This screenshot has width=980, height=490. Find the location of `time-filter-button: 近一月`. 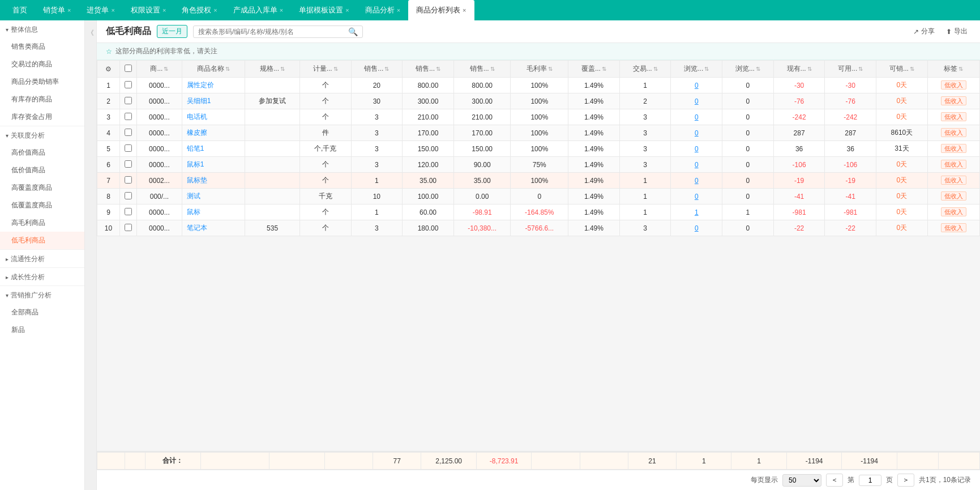

time-filter-button: 近一月 is located at coordinates (172, 32).